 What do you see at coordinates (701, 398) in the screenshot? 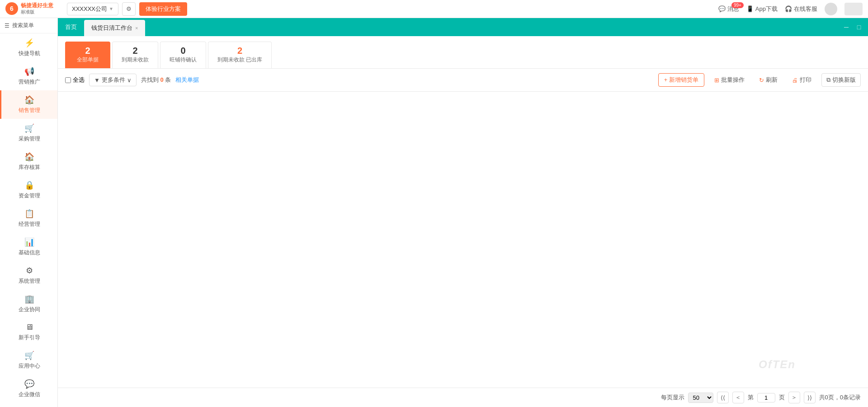
I see `per-page-select: 50 100 200` at bounding box center [701, 398].